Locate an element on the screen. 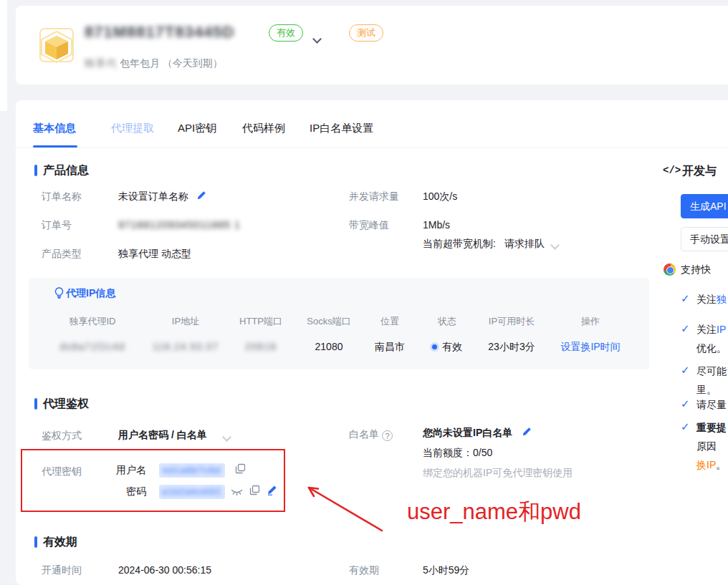 This screenshot has width=728, height=585. manual-setting-button: 手动设置 is located at coordinates (704, 239).